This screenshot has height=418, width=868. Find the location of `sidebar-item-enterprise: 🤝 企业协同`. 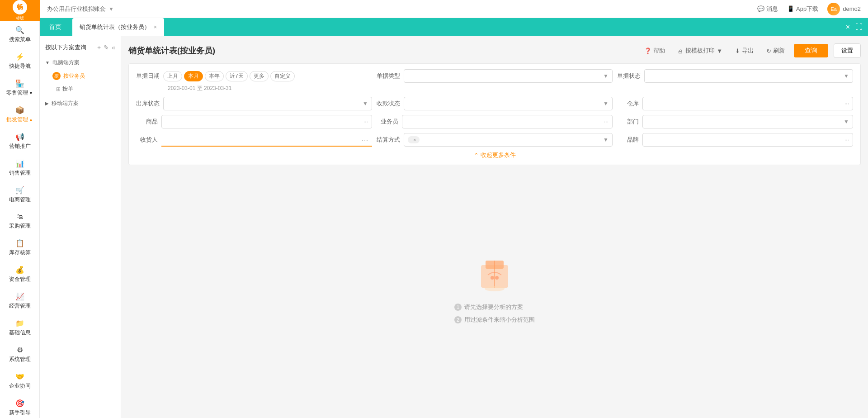

sidebar-item-enterprise: 🤝 企业协同 is located at coordinates (20, 381).